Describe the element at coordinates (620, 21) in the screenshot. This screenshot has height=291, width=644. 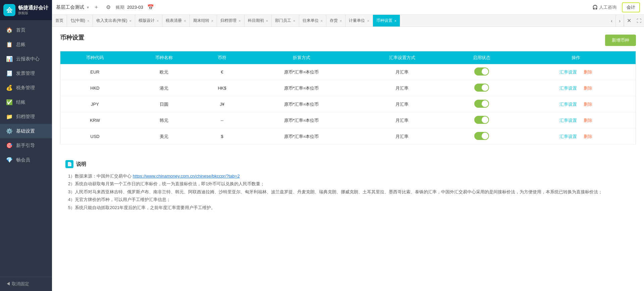
I see `tab-next-btn: ›` at that location.